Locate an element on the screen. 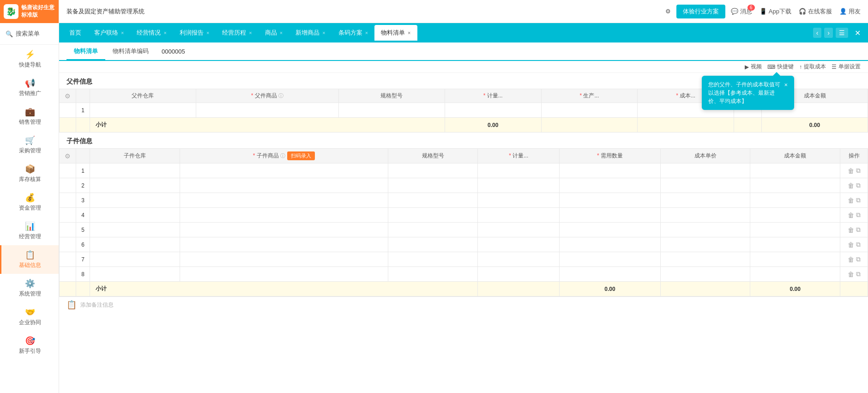 The width and height of the screenshot is (868, 393). child-settings-icon: ⚙ is located at coordinates (67, 156).